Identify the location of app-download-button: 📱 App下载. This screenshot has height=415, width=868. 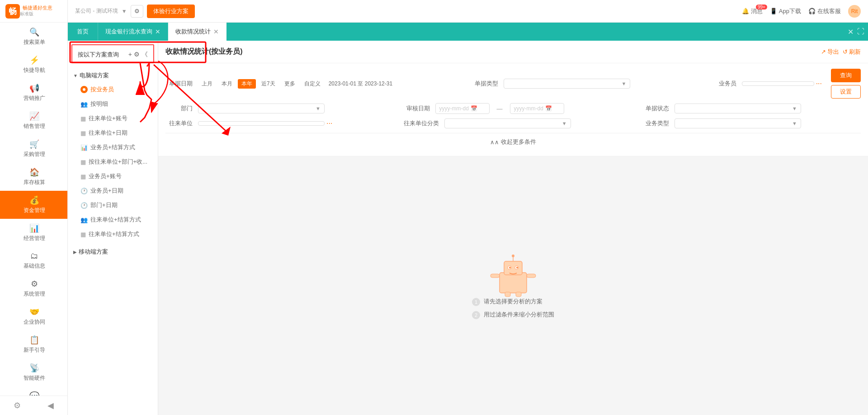
(786, 11).